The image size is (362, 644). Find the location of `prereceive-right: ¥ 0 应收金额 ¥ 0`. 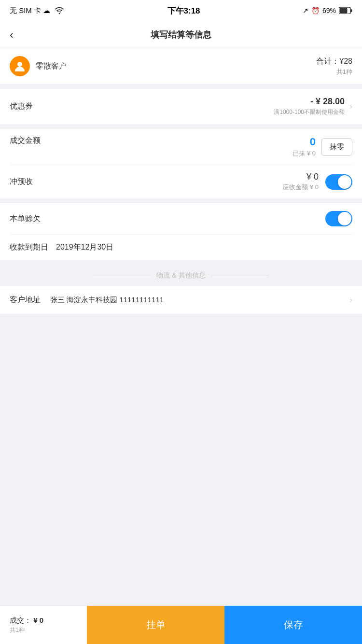

prereceive-right: ¥ 0 应收金额 ¥ 0 is located at coordinates (318, 182).